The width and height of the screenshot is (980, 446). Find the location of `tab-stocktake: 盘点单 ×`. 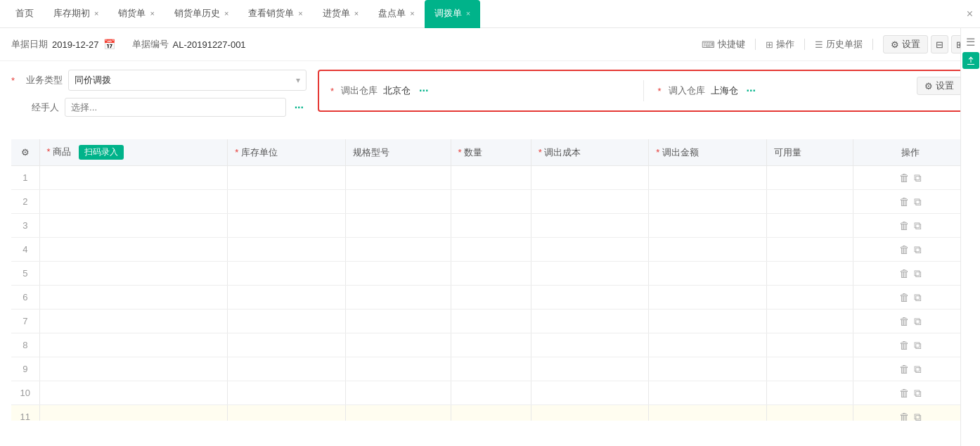

tab-stocktake: 盘点单 × is located at coordinates (396, 14).